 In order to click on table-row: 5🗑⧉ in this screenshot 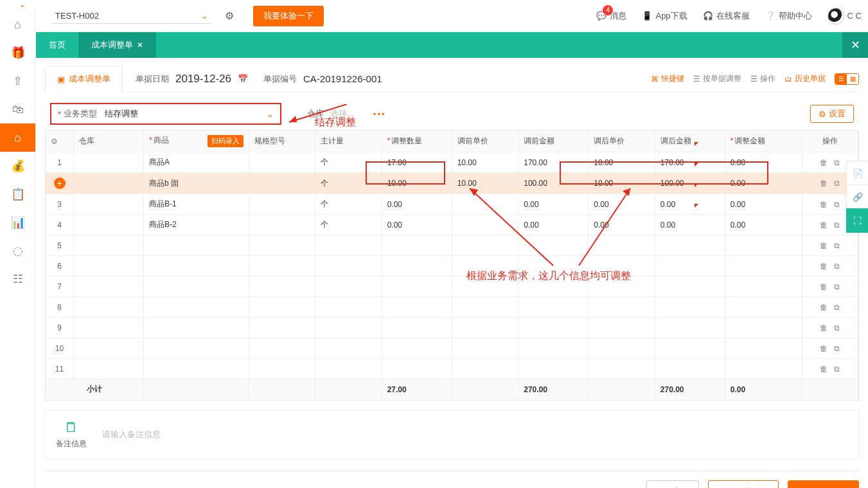, I will do `click(452, 246)`.